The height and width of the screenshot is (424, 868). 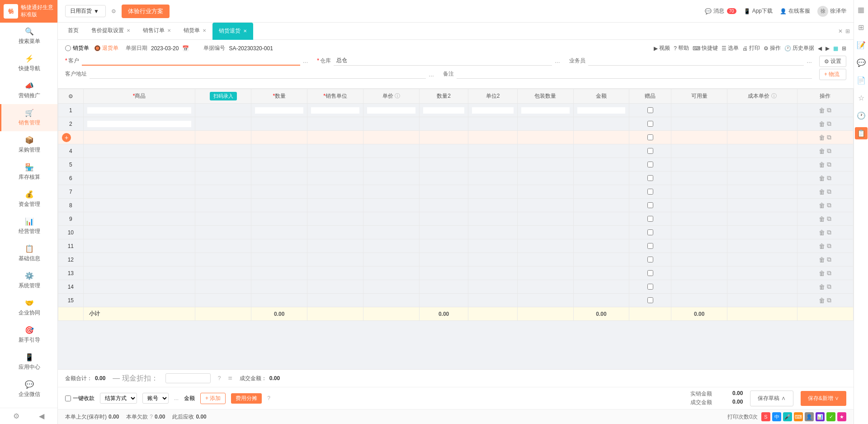 What do you see at coordinates (861, 133) in the screenshot?
I see `rs-item-action: 📋` at bounding box center [861, 133].